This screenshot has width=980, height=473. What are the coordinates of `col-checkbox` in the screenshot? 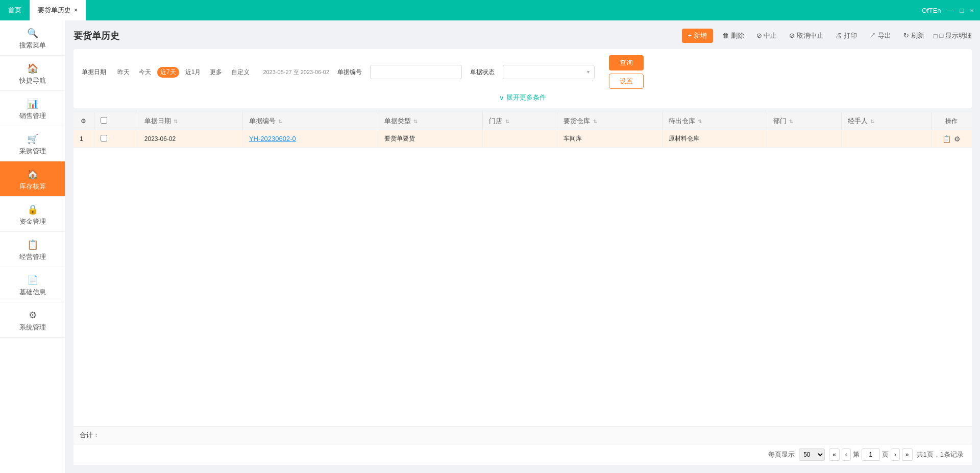 It's located at (116, 122).